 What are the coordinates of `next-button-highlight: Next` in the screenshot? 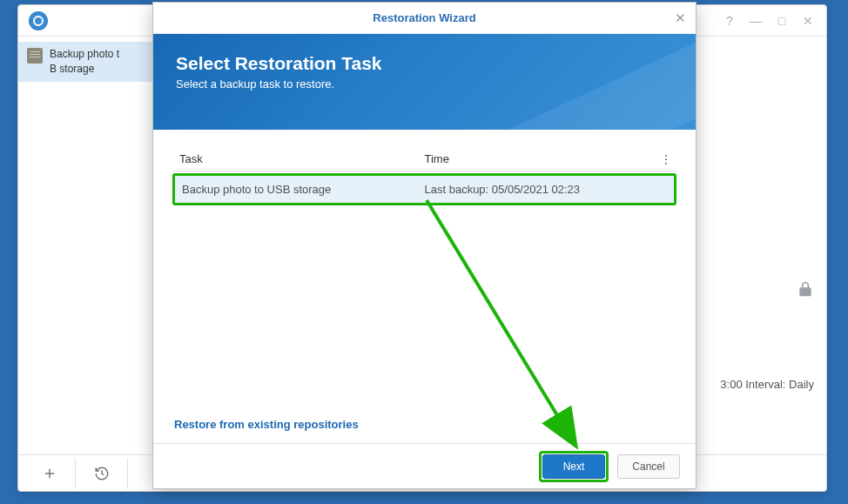 It's located at (574, 467).